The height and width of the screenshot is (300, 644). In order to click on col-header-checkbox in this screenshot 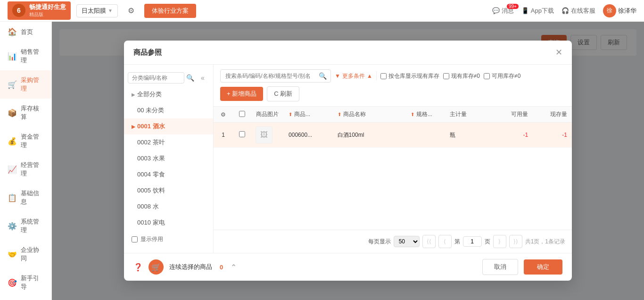, I will do `click(241, 115)`.